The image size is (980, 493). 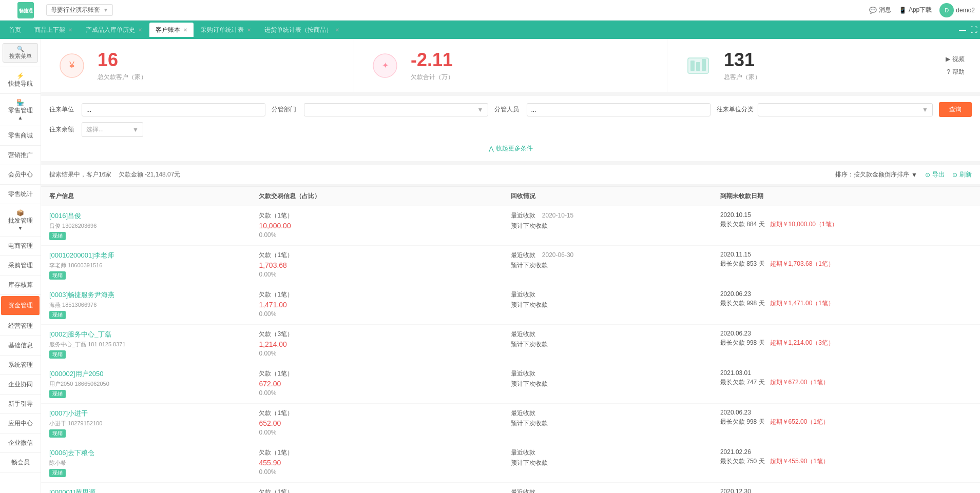 I want to click on top-nav: 母婴行业演示账套 ▼, so click(x=458, y=10).